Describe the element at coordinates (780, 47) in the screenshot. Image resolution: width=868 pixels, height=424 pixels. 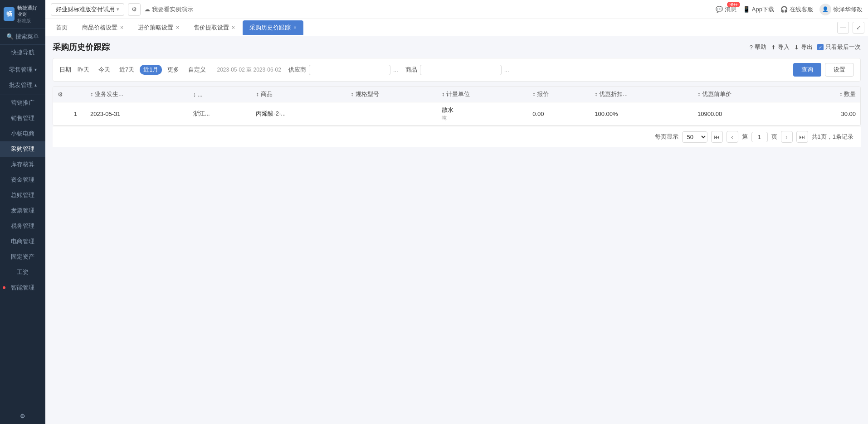
I see `import-btn: ⬆ 导入` at that location.